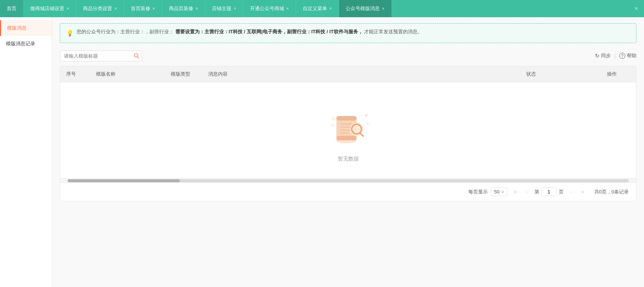 The height and width of the screenshot is (287, 644). I want to click on sidebar-item-template-msg-log: 模版消息记录, so click(26, 44).